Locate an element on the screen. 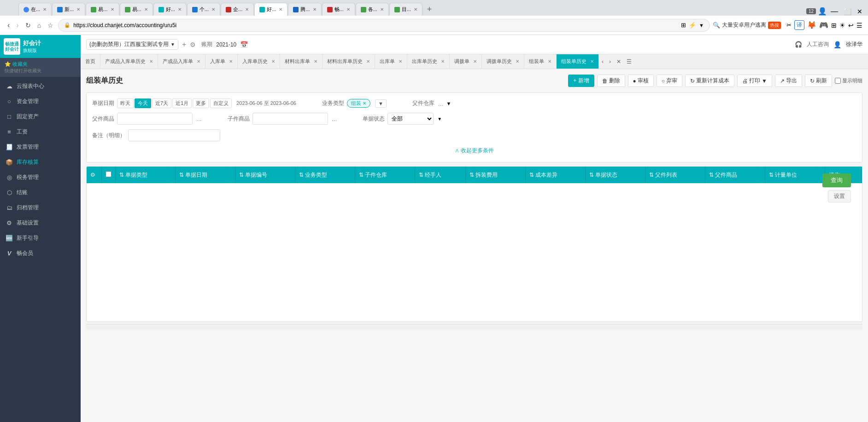  th-bill-status: ⇅ 单据状态 is located at coordinates (615, 175).